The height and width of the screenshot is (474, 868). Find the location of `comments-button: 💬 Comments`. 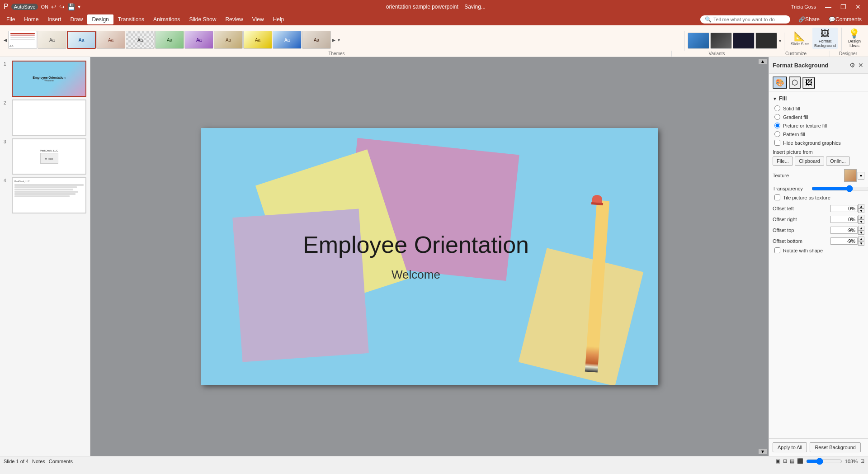

comments-button: 💬 Comments is located at coordinates (845, 19).